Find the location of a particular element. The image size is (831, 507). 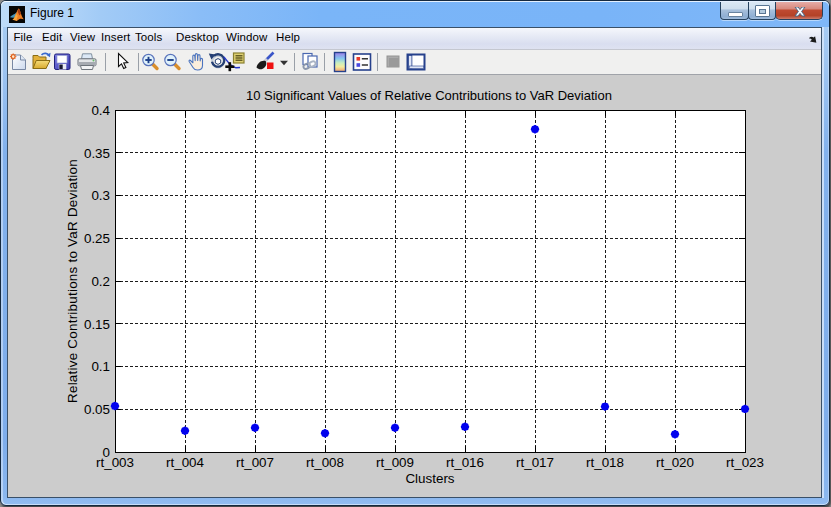

svg-text: rt_009 is located at coordinates (395, 462).